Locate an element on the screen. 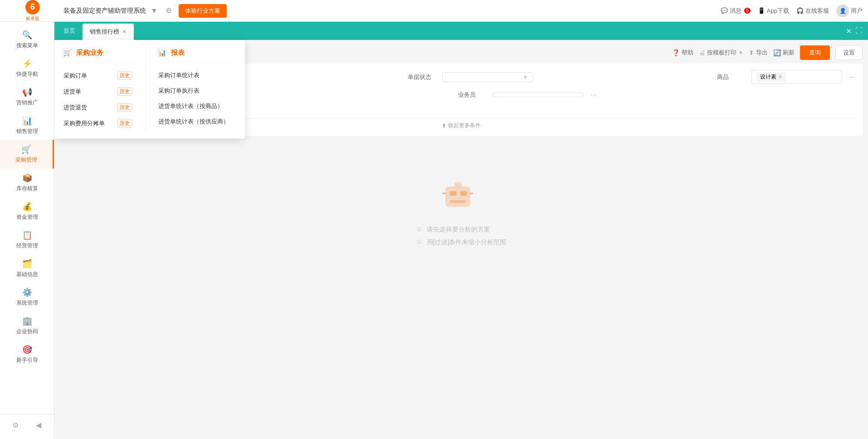  menu-item-po-stats: 采购订单统计表 is located at coordinates (194, 75).